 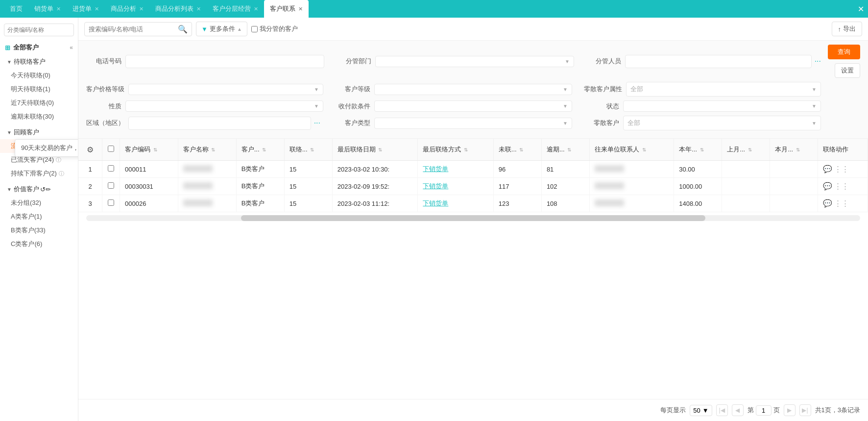 I want to click on sidebar-group-pending-label: ▼ 待联络客户, so click(x=39, y=62).